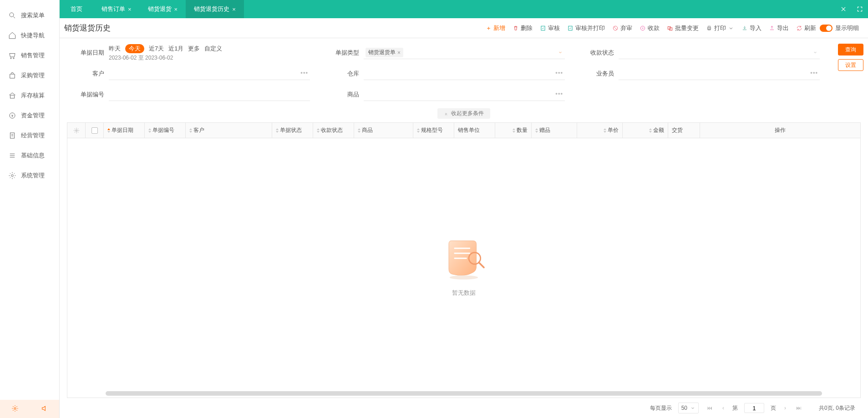  I want to click on date-opt-7d: 近7天, so click(157, 49).